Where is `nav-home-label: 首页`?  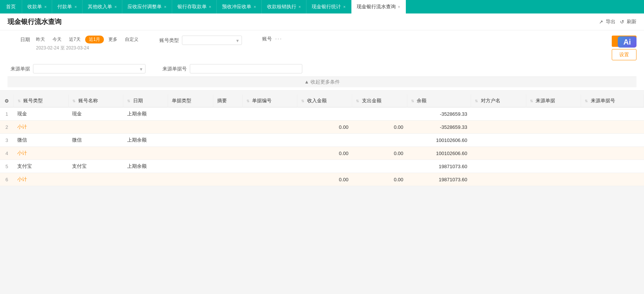
nav-home-label: 首页 is located at coordinates (11, 7).